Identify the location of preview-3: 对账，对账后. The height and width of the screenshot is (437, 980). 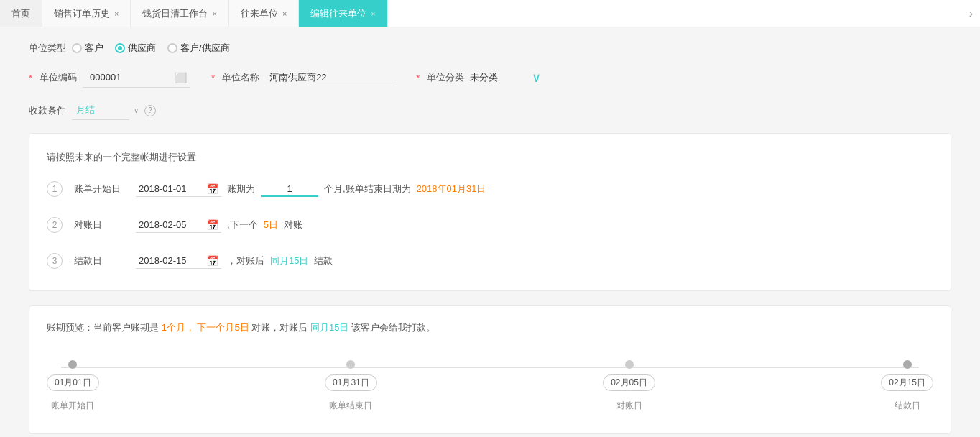
(279, 328).